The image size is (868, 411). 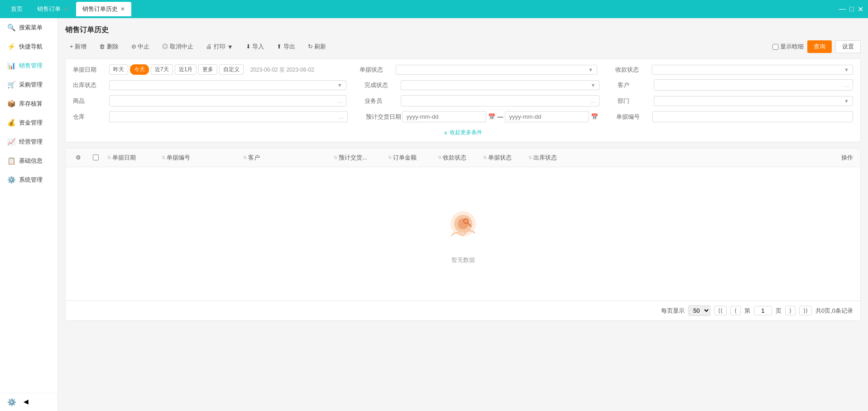 I want to click on date-today-btn: 今天, so click(x=139, y=70).